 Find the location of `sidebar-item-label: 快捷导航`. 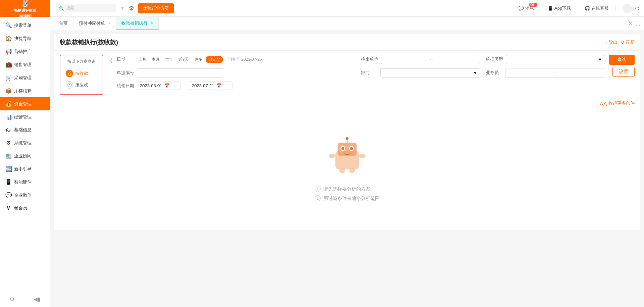

sidebar-item-label: 快捷导航 is located at coordinates (23, 39).